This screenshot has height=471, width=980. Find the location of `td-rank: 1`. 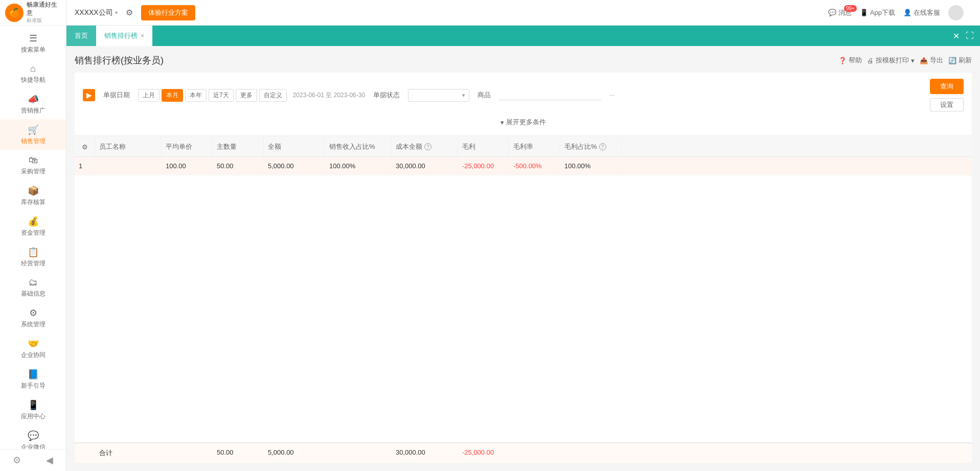

td-rank: 1 is located at coordinates (85, 166).